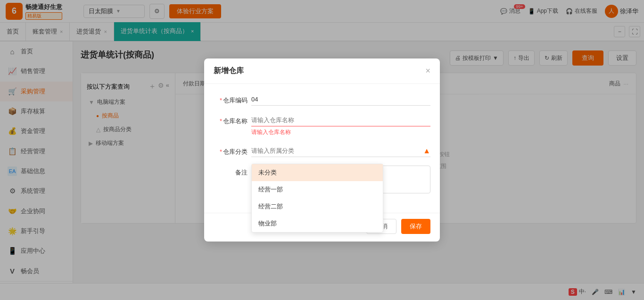 Image resolution: width=644 pixels, height=300 pixels. I want to click on warehouse-category-wrap: ▲ 未分类 经营一部 经营二部 物业部, so click(341, 151).